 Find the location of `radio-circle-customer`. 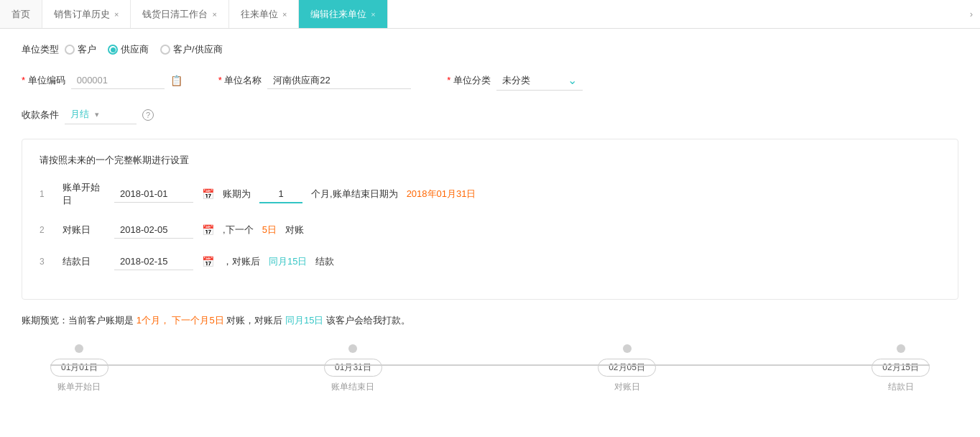

radio-circle-customer is located at coordinates (70, 50).